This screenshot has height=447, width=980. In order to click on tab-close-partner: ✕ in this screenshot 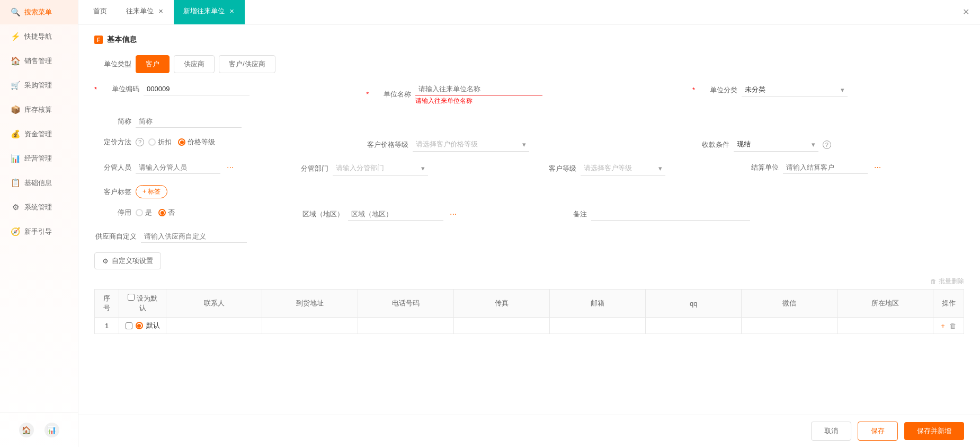, I will do `click(161, 11)`.